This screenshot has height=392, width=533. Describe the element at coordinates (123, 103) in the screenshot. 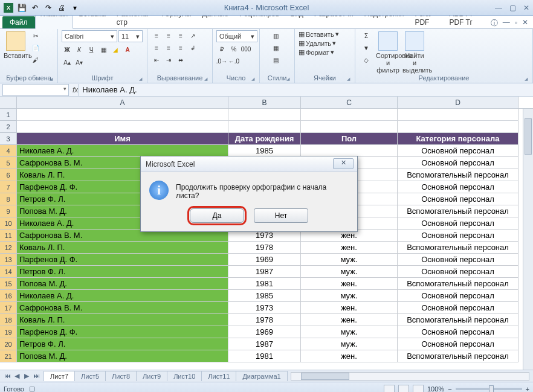

I see `col-header-A: A` at that location.